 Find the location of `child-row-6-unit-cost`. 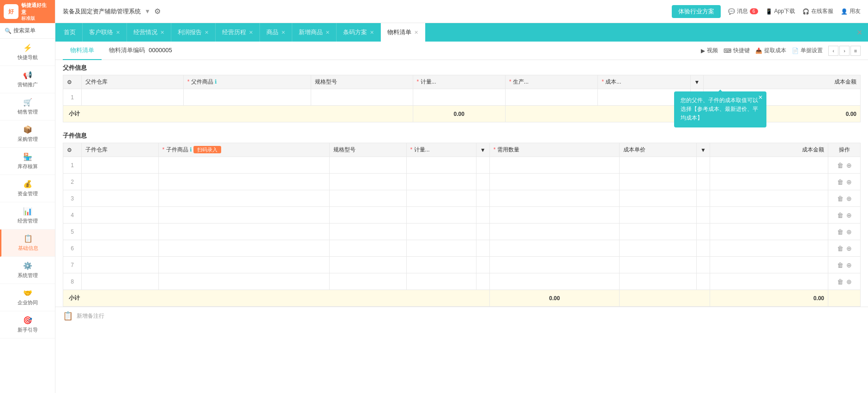

child-row-6-unit-cost is located at coordinates (658, 248).